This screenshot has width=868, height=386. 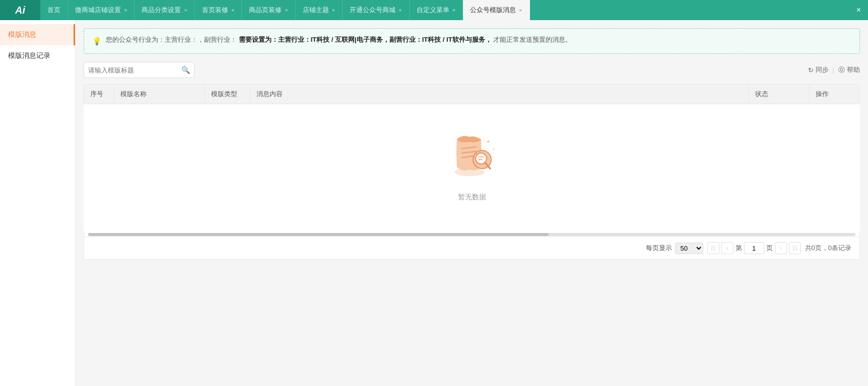 I want to click on table-header: 序号模版名称模版类型消息内容状态操作, so click(x=472, y=95).